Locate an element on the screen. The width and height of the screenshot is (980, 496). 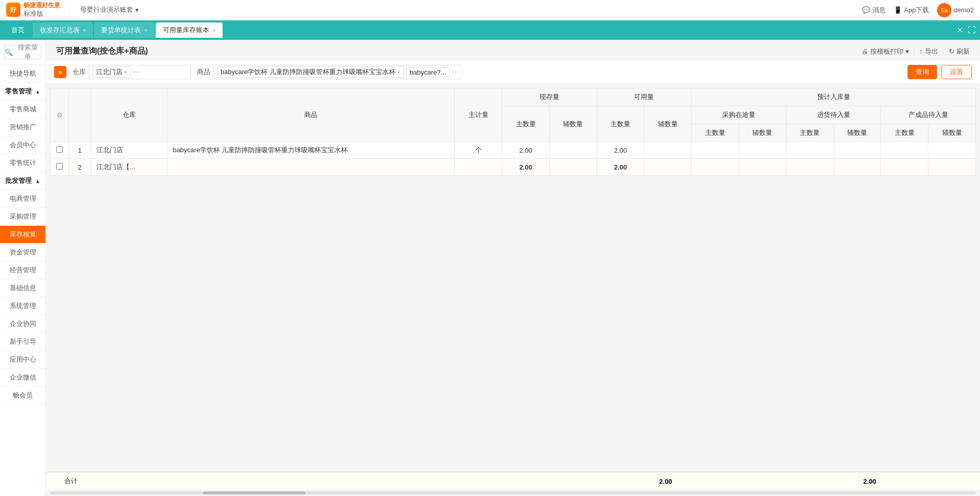
user-avatar: Ea demo2 is located at coordinates (955, 10).